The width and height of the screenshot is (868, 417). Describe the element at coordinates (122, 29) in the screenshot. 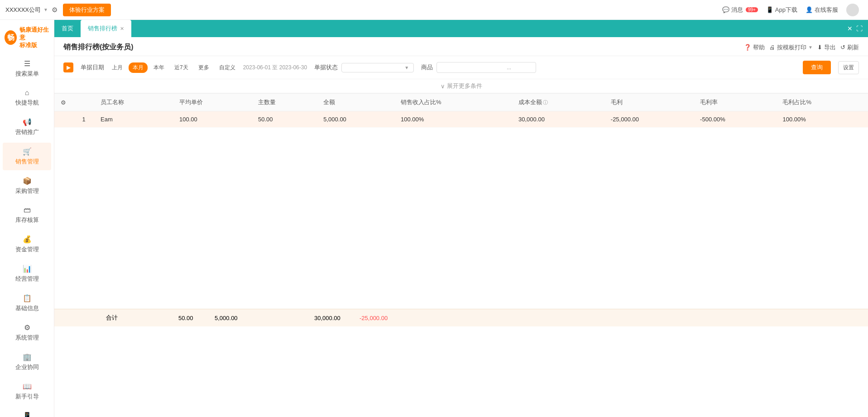

I see `tab-close-icon: ✕` at that location.